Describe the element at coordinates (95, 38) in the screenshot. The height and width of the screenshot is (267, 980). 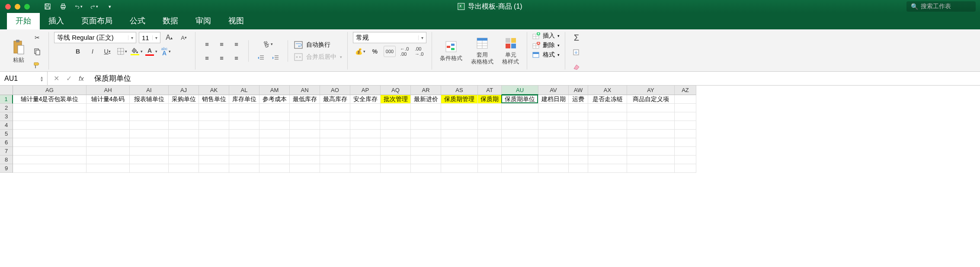
I see `font-name-combo: ▾` at that location.